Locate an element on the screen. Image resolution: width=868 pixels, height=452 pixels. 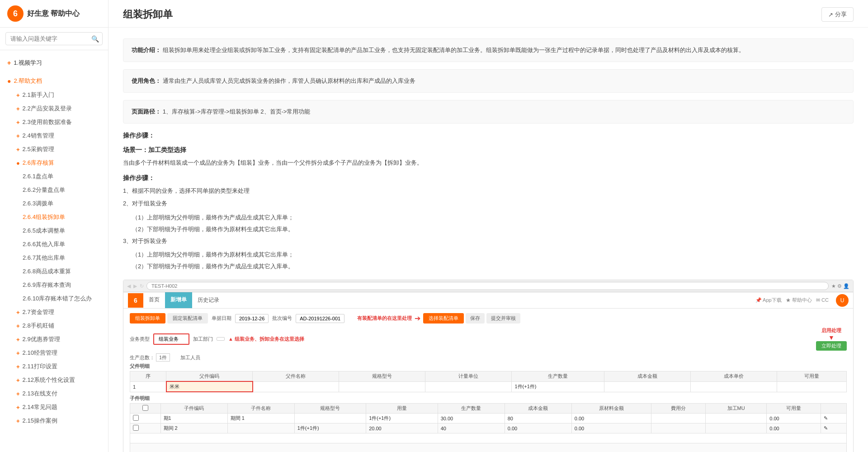
path-block: 页面路径： 1、库存核算->库存管理->组装拆卸单 2、首页->常用功能 is located at coordinates (488, 112).